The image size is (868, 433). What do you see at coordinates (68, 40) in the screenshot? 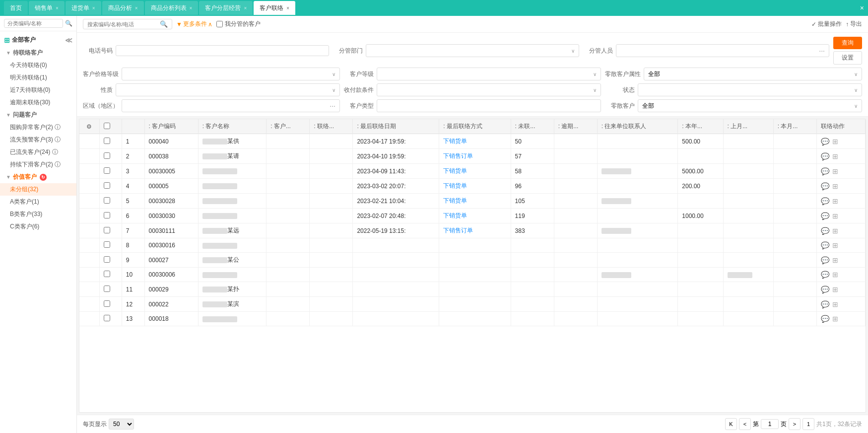
I see `sidebar-collapse-btn: ≪` at bounding box center [68, 40].